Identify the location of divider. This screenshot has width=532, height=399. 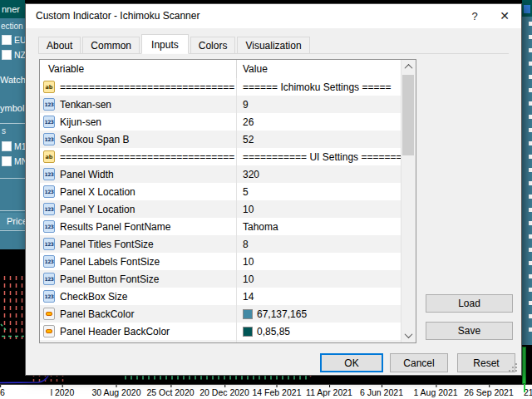
(12, 123).